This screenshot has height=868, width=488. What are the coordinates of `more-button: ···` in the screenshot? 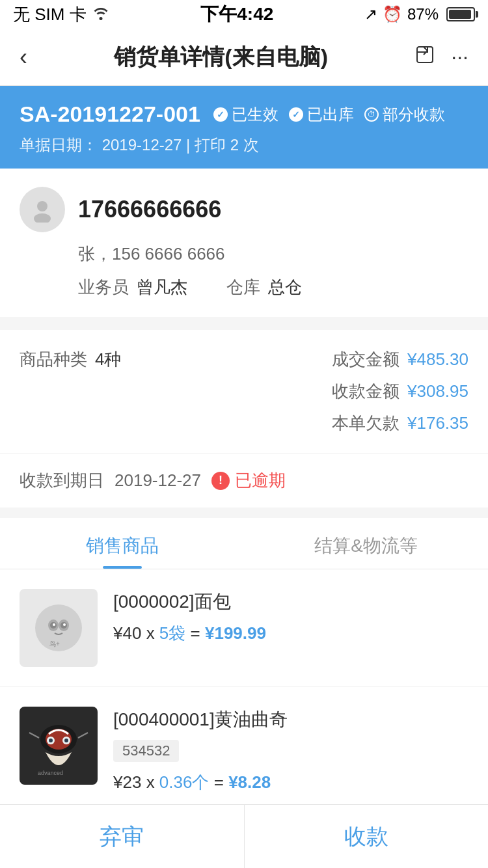 It's located at (459, 57).